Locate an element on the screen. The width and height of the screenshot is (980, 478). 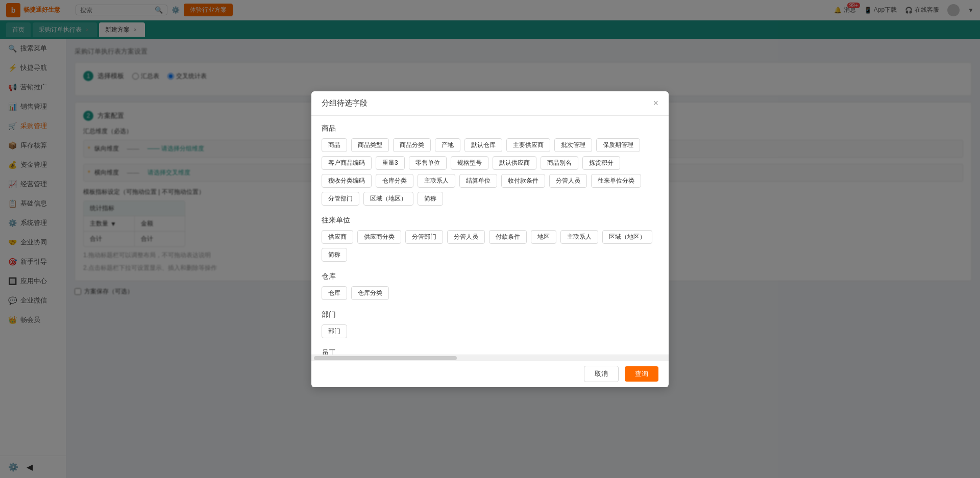
tag-goods-category: 商品分类 is located at coordinates (412, 145).